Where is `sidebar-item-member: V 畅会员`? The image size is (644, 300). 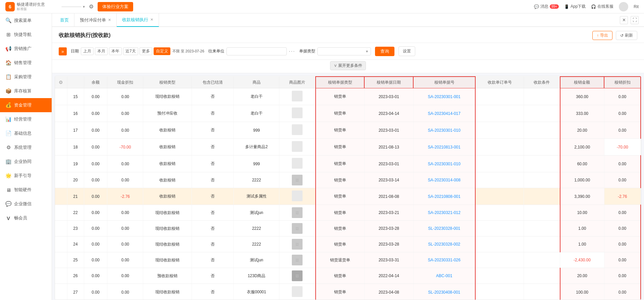
sidebar-item-member: V 畅会员 is located at coordinates (26, 218).